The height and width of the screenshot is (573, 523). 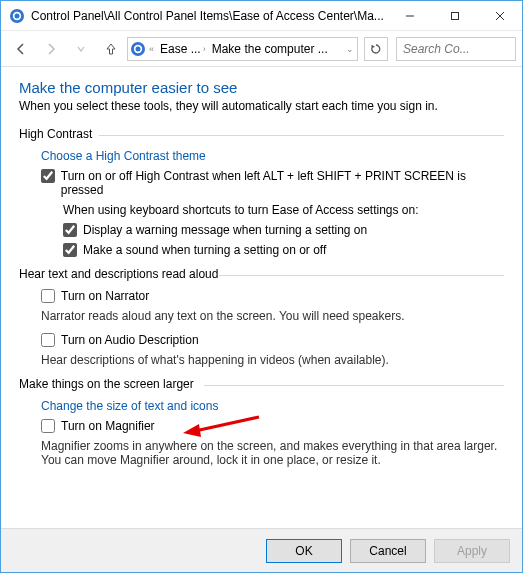 I want to click on maximize-button, so click(x=454, y=16).